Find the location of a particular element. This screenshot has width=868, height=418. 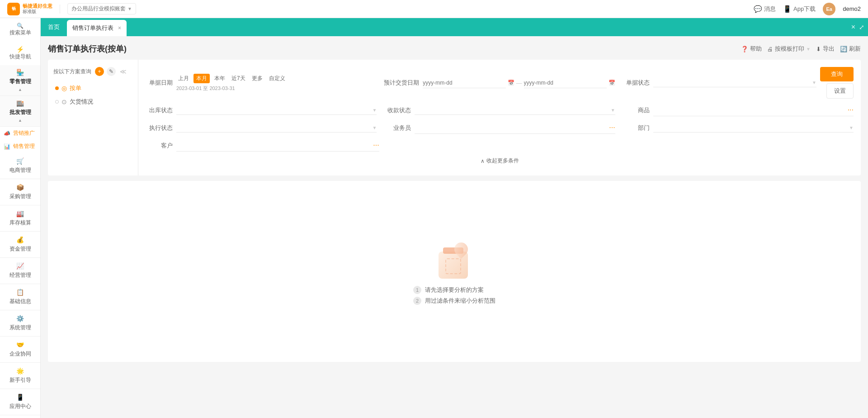

sidebar-item-label-finance: 资金管理 is located at coordinates (20, 249).